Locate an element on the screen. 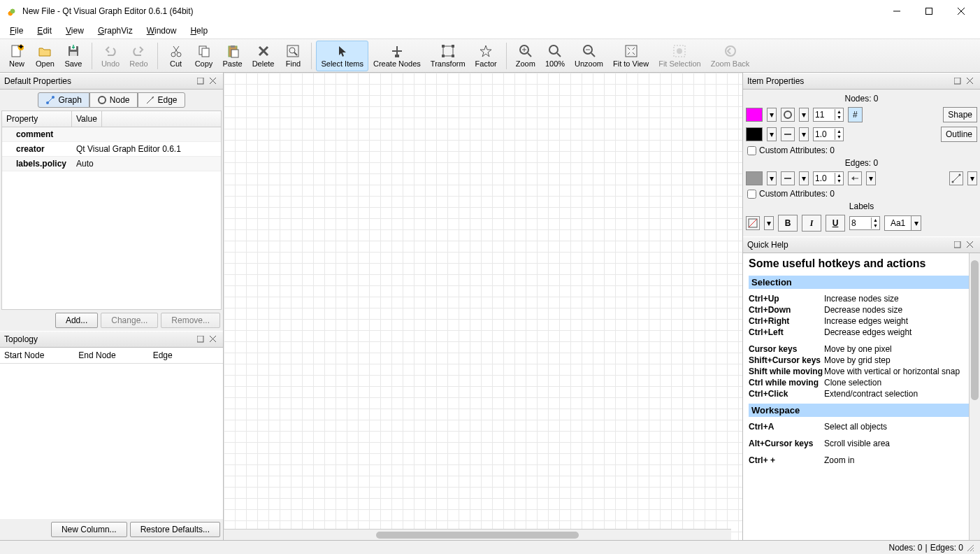 The height and width of the screenshot is (554, 980). property-table: PropertyValue commentcreatorQt Visual Gr… is located at coordinates (112, 210).